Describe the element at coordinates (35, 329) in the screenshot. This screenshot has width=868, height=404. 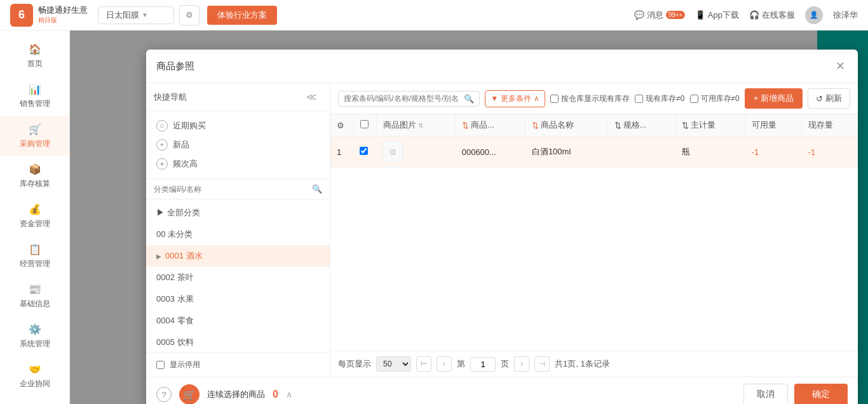
I see `system-icon: ⚙️` at that location.